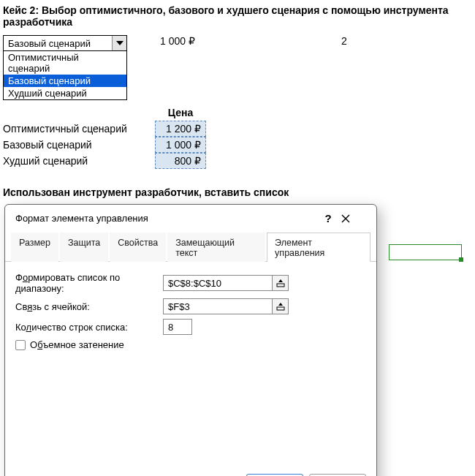 This screenshot has height=476, width=475. I want to click on price-cell: 1 000 ₽, so click(180, 145).